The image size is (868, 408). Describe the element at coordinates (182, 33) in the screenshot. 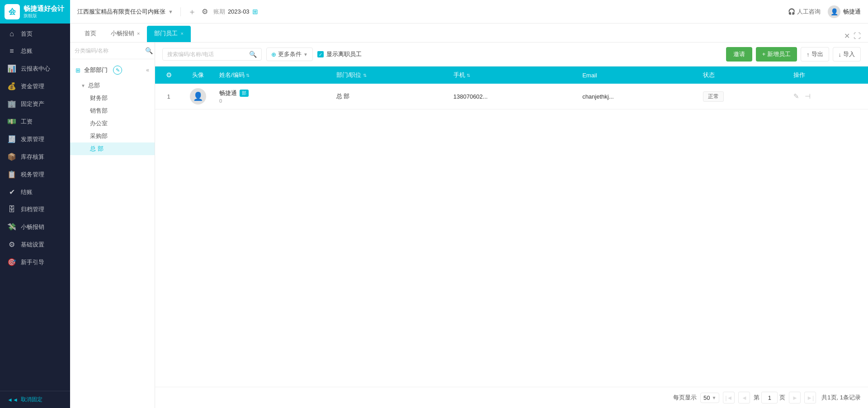

I see `close-tab-department: ×` at that location.